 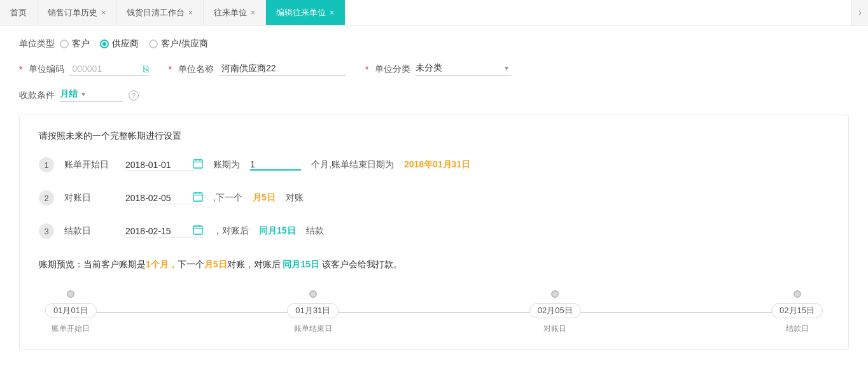 What do you see at coordinates (73, 13) in the screenshot?
I see `tab-sales-order-history-label: 销售订单历史` at bounding box center [73, 13].